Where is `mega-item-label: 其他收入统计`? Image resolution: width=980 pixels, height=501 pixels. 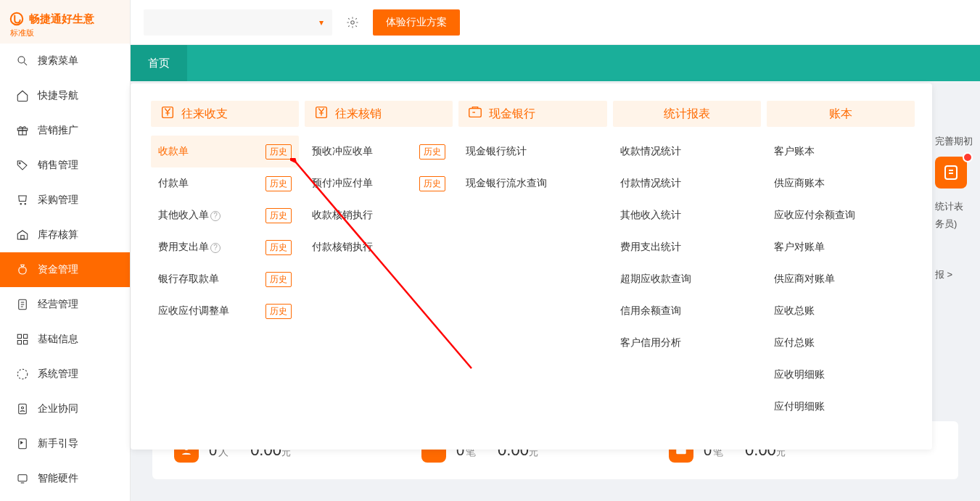 mega-item-label: 其他收入统计 is located at coordinates (651, 215).